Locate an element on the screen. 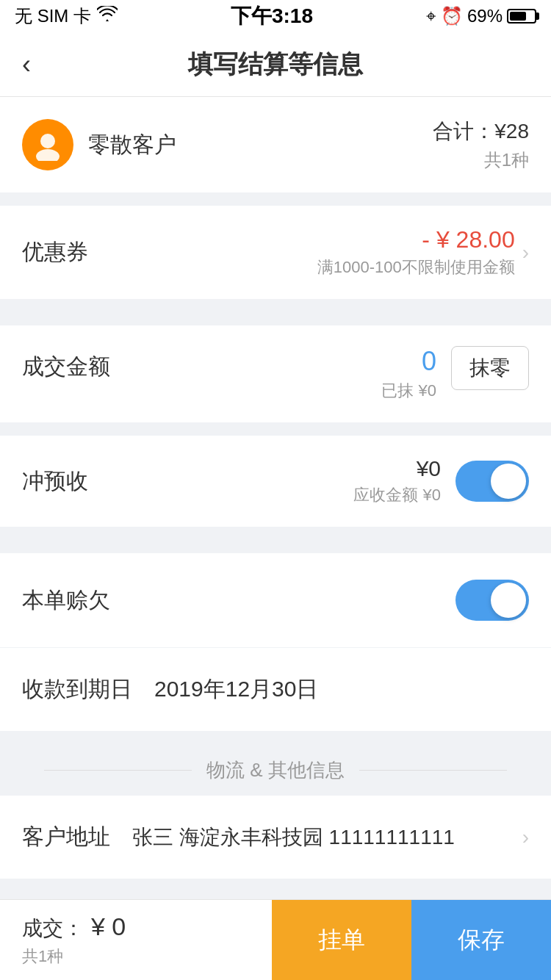 This screenshot has width=551, height=980. coupon-value-wrapper: - ¥ 28.00 满1000-100不限制使用金额 is located at coordinates (416, 253).